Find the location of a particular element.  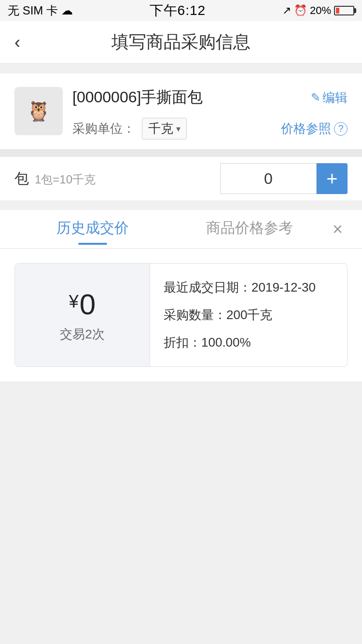

back-button: ‹ is located at coordinates (17, 42).